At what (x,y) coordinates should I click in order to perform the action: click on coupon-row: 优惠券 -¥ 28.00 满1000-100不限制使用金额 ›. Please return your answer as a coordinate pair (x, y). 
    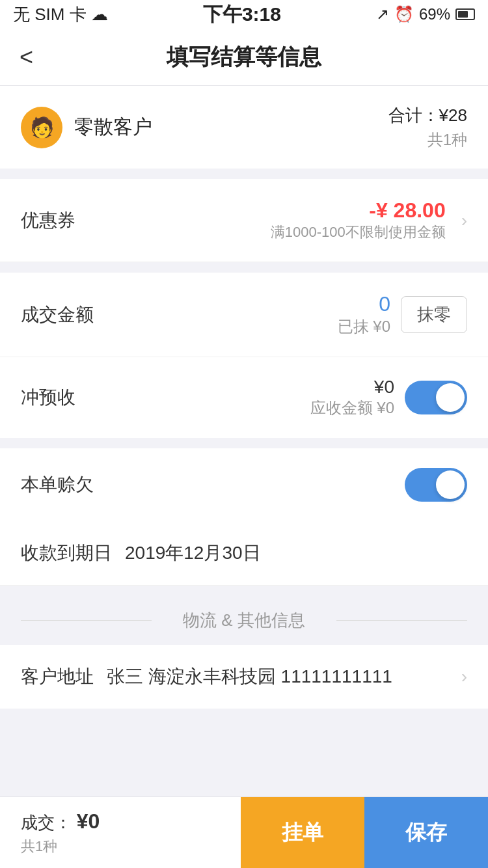
    Looking at the image, I should click on (244, 221).